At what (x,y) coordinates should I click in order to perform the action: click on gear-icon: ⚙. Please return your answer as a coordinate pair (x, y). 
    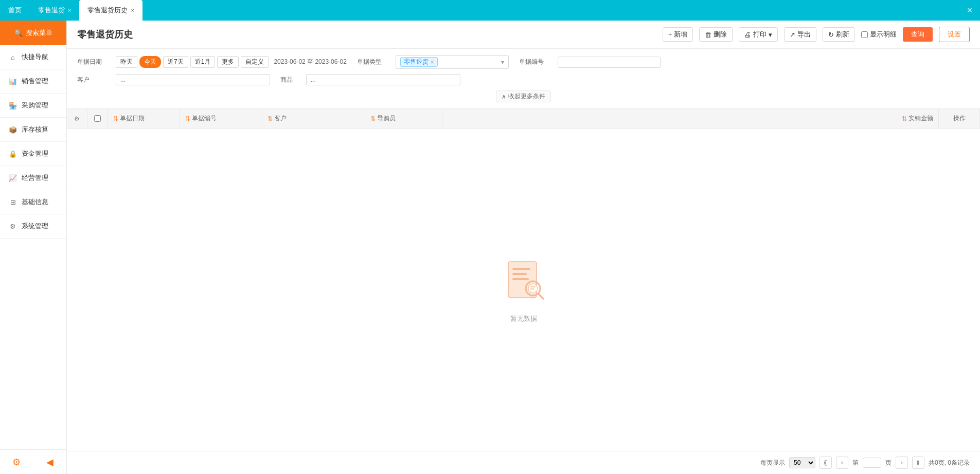
    Looking at the image, I should click on (13, 226).